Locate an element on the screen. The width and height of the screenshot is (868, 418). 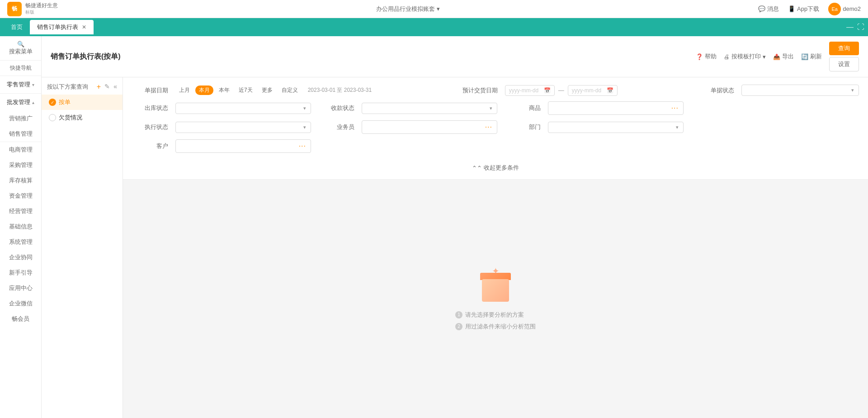
empty-illustration: ✦ is located at coordinates (495, 284).